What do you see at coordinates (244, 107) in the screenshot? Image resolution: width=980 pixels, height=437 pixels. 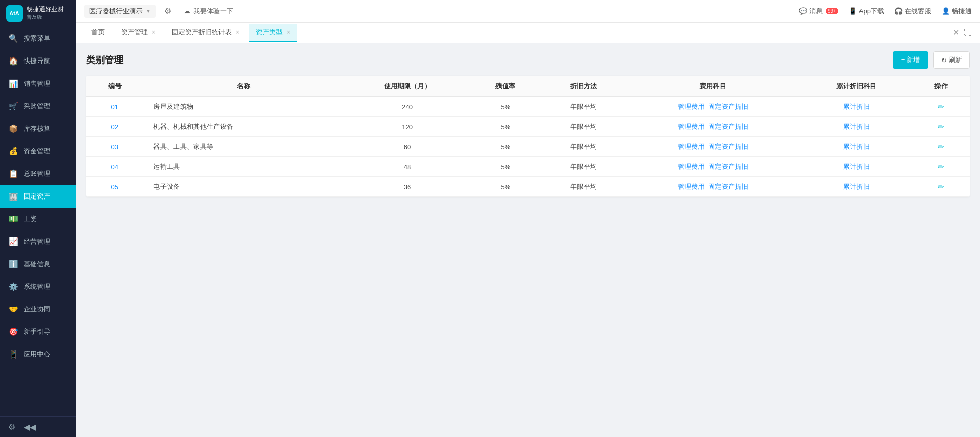 I see `cell-name: 房屋及建筑物` at bounding box center [244, 107].